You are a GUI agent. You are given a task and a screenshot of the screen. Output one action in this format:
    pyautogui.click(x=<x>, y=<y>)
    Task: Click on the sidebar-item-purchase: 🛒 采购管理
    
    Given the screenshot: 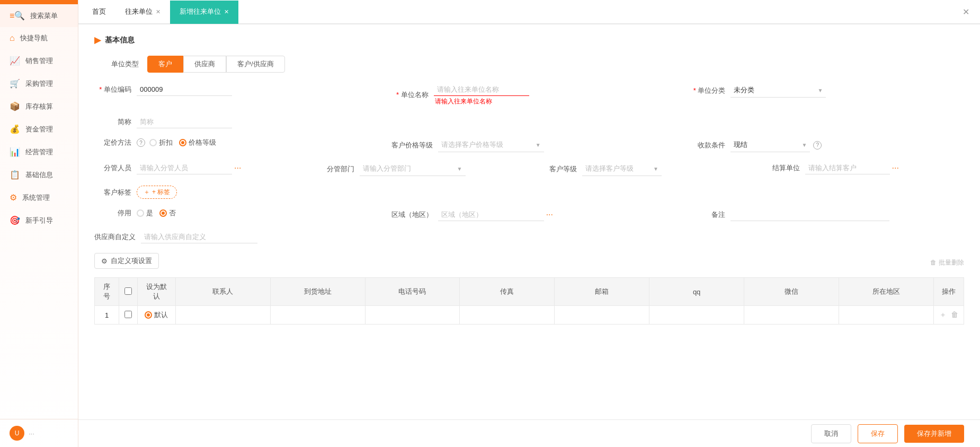 What is the action you would take?
    pyautogui.click(x=39, y=84)
    